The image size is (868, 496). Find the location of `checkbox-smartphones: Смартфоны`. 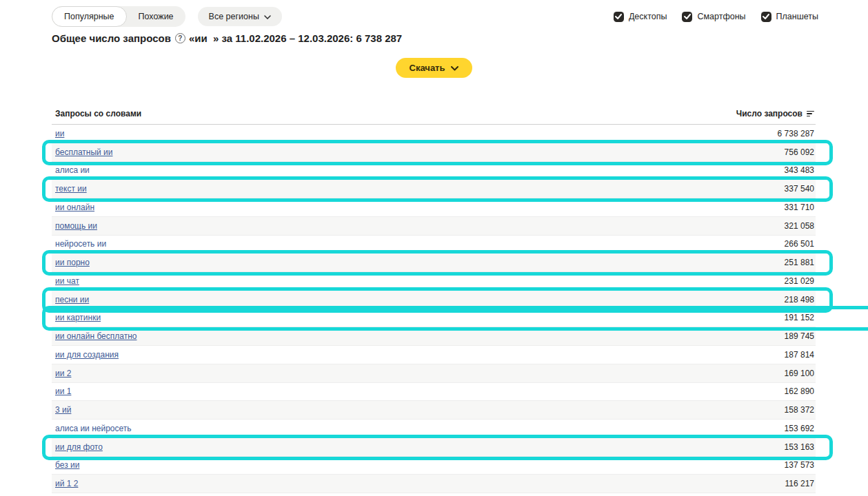

checkbox-smartphones: Смартфоны is located at coordinates (714, 17).